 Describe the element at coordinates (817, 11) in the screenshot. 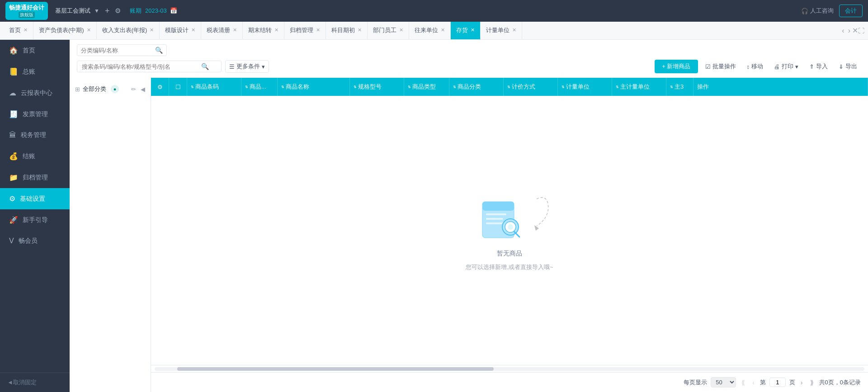

I see `consulting-button: 🎧 人工咨询` at that location.